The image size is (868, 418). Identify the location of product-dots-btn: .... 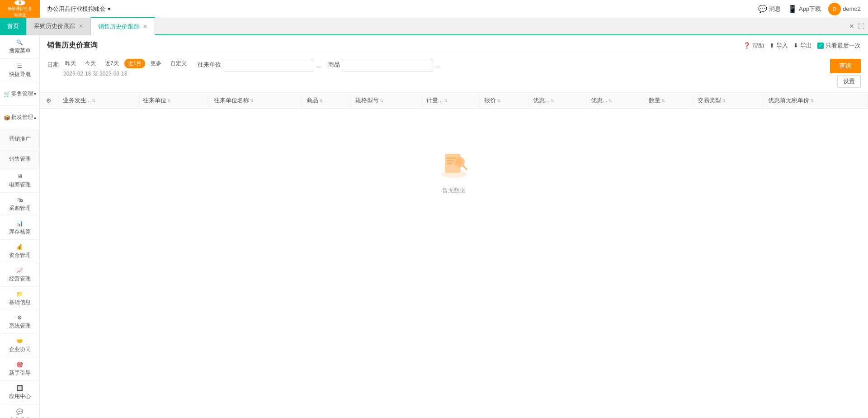
(438, 65).